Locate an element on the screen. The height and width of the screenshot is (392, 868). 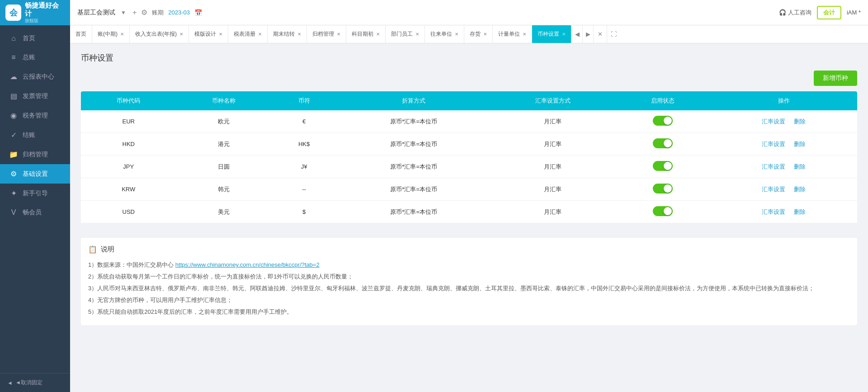
sidebar-item-label: 结账 is located at coordinates (29, 135).